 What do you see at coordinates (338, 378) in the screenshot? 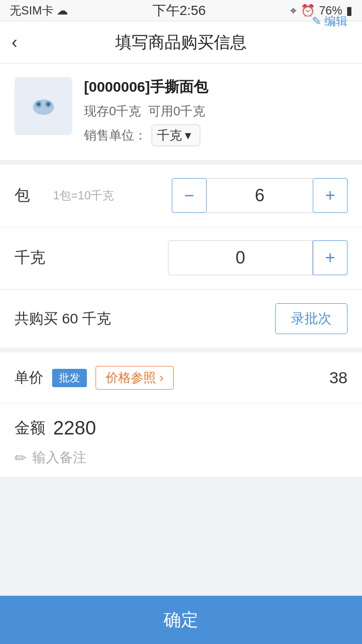
I see `price-value: 38` at bounding box center [338, 378].